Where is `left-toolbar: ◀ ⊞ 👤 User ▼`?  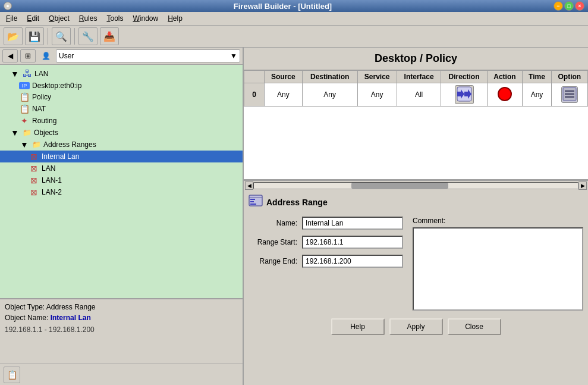 left-toolbar: ◀ ⊞ 👤 User ▼ is located at coordinates (121, 56).